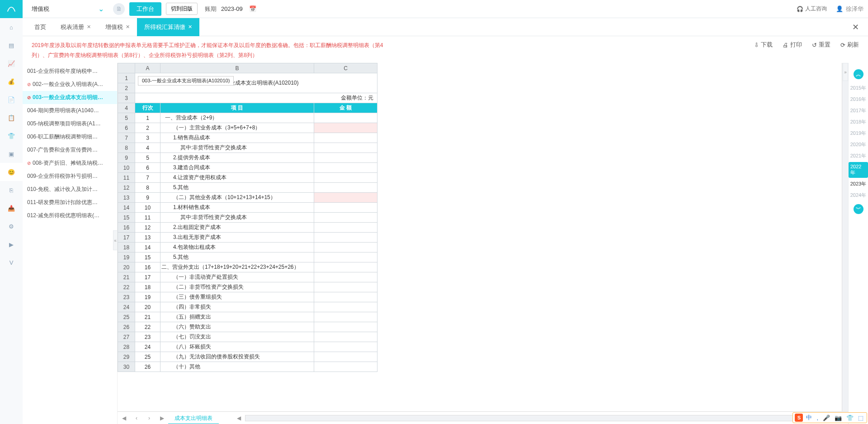 This screenshot has height=424, width=868. What do you see at coordinates (232, 9) in the screenshot?
I see `period-value: 2023-09` at bounding box center [232, 9].